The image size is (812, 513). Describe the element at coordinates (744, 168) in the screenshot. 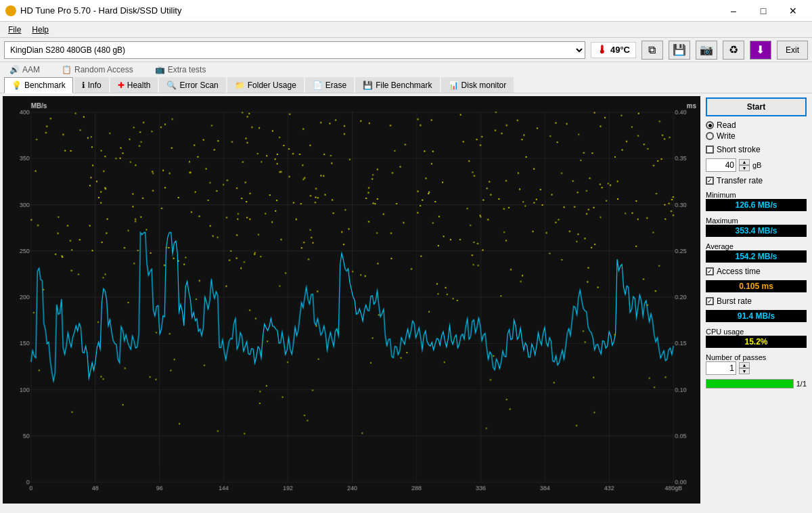

I see `spin-down-button: ▼` at that location.